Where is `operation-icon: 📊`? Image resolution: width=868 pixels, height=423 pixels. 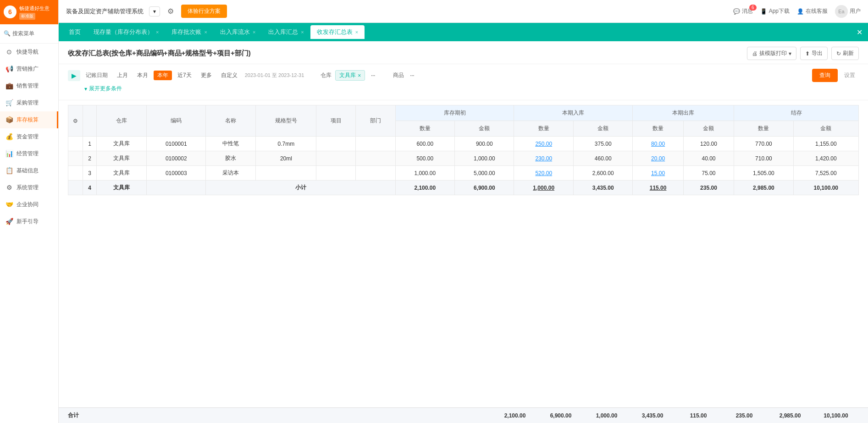 operation-icon: 📊 is located at coordinates (9, 154).